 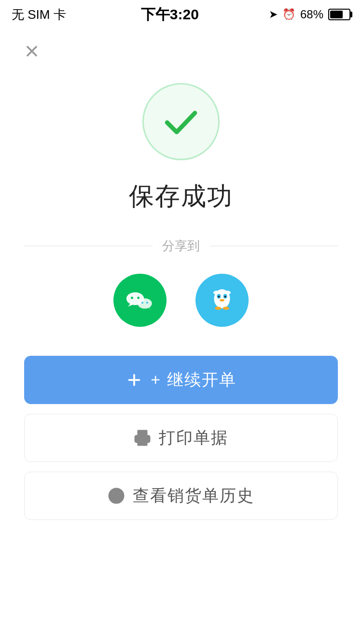 I want to click on check-icon, so click(x=181, y=122).